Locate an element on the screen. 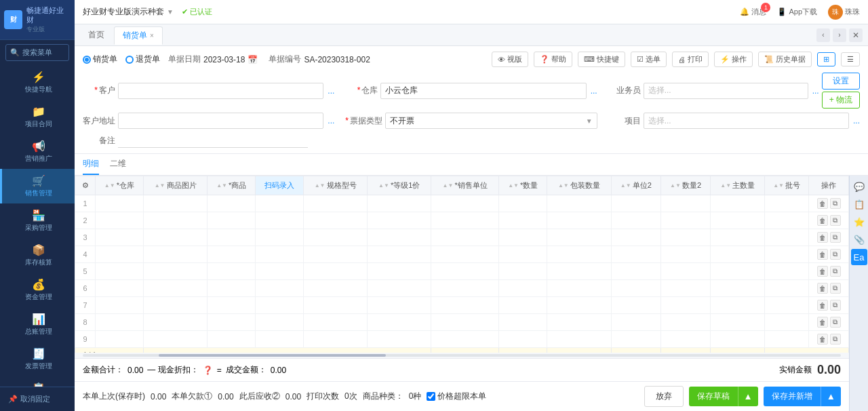 The width and height of the screenshot is (868, 411). shortcut-button: ⌨ 快捷键 is located at coordinates (601, 60).